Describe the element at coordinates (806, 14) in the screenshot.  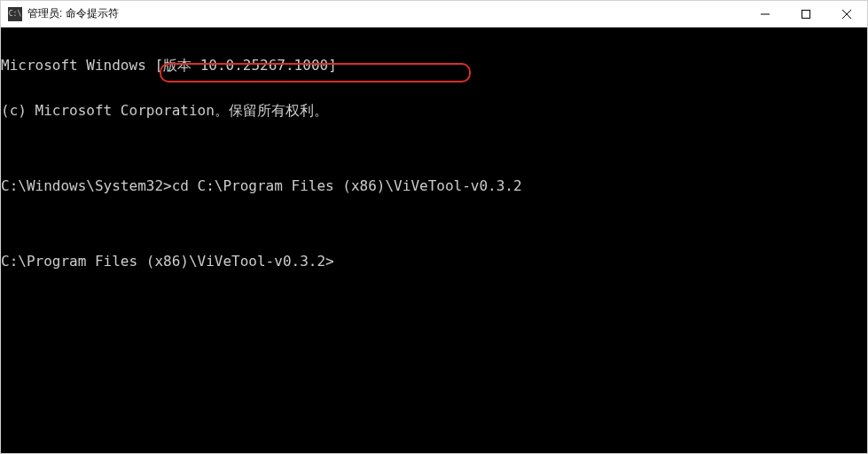
I see `maximize-icon` at that location.